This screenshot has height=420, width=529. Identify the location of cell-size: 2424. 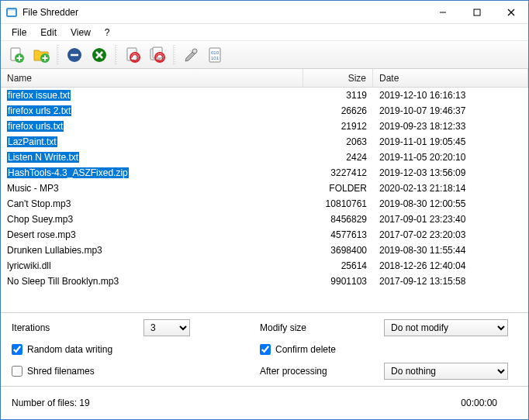
(338, 157).